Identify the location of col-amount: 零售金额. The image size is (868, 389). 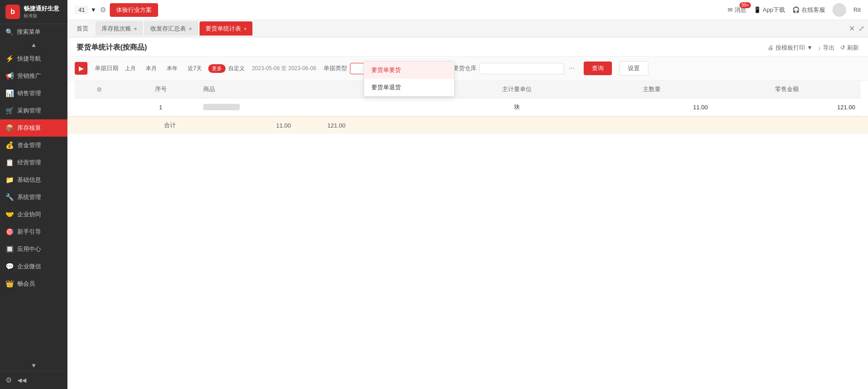
(787, 89).